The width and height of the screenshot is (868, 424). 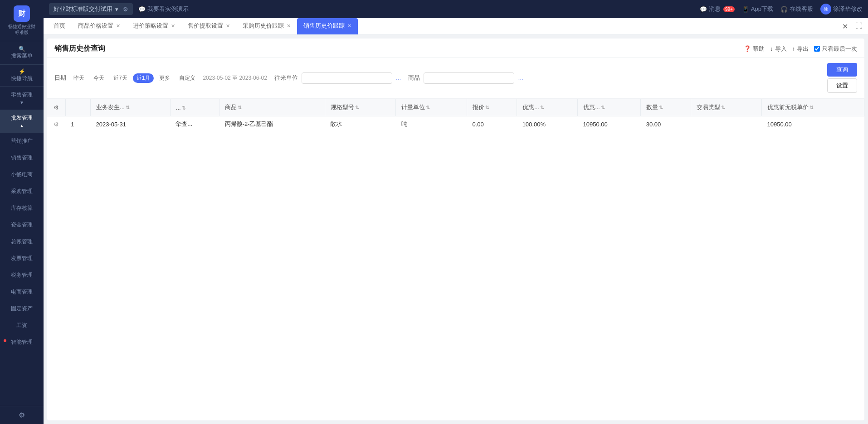 I want to click on tab-price: 商品价格设置✕, so click(x=99, y=26).